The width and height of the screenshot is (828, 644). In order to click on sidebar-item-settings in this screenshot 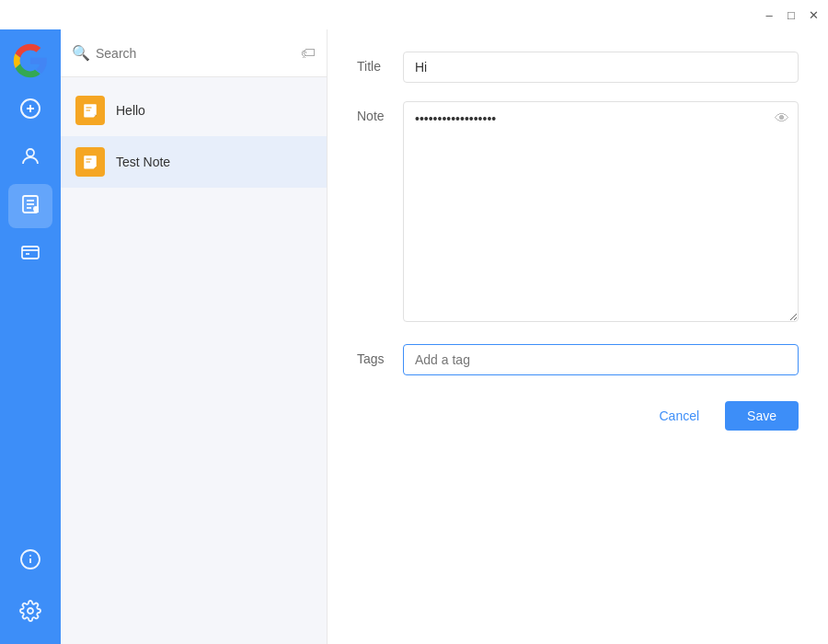, I will do `click(30, 613)`.